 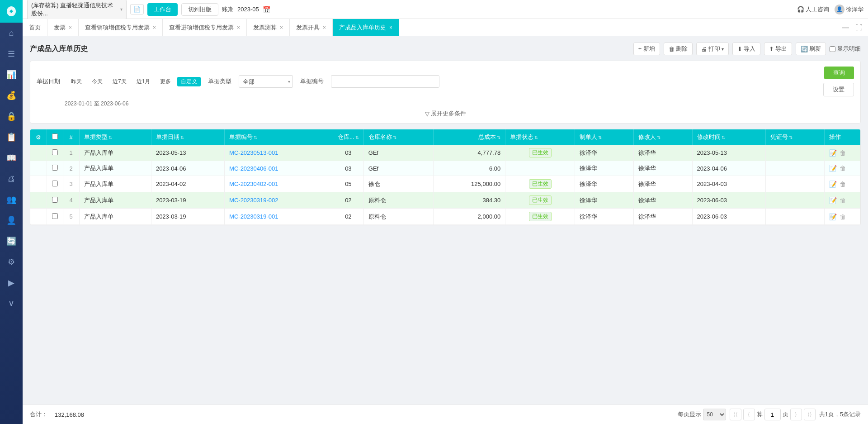 I want to click on user-menu: 👤 徐泽华, so click(x=849, y=10).